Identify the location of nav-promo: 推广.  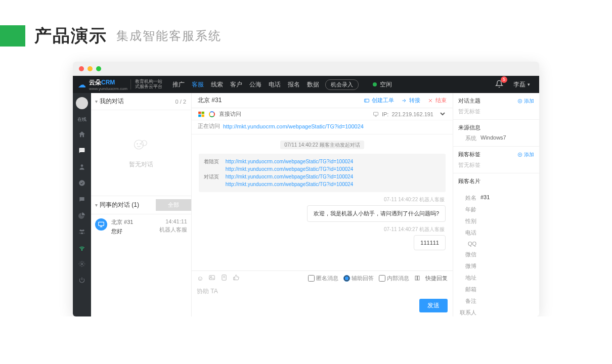
(179, 85).